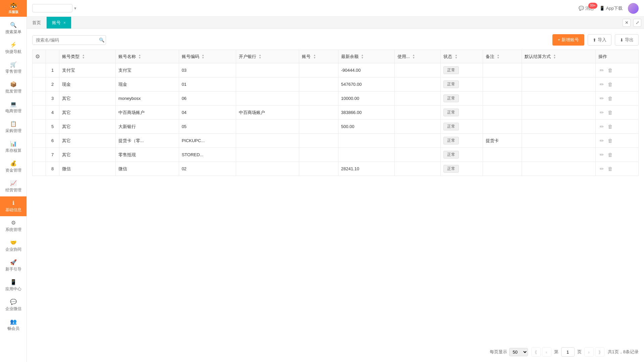  Describe the element at coordinates (490, 56) in the screenshot. I see `col-remark-label: 备注` at that location.